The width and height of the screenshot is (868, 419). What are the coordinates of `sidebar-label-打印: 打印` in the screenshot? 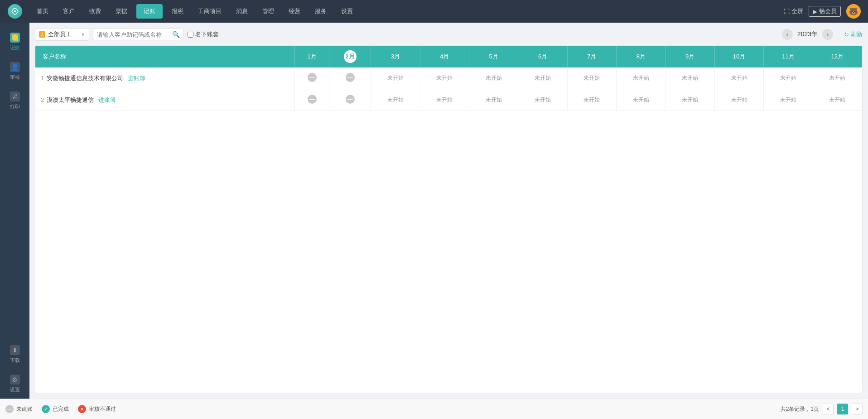 It's located at (15, 107).